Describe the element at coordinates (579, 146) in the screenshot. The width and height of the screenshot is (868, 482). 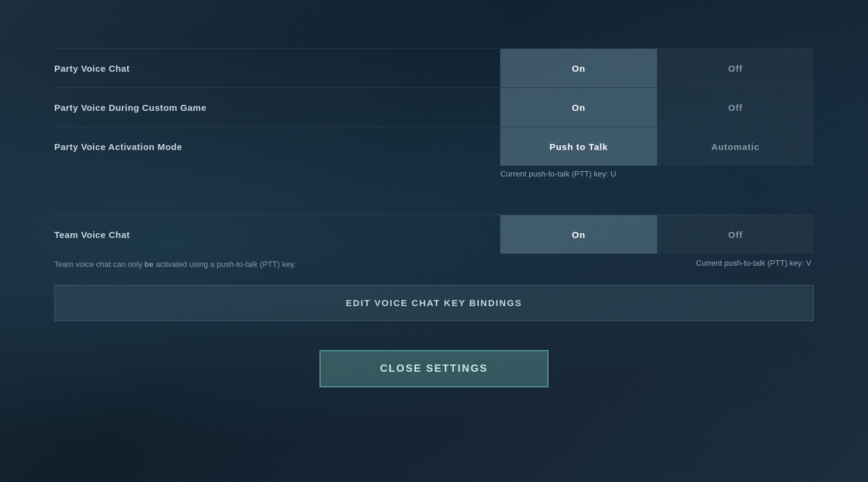
I see `party-voice-activation-ptt-button: Push to Talk` at that location.